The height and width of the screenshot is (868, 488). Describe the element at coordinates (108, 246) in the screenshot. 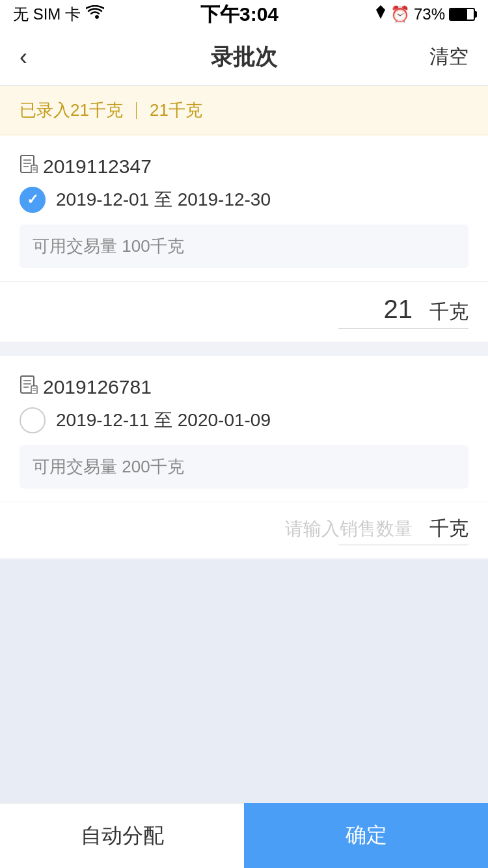

I see `available-text-1: 可用交易量 100千克` at that location.